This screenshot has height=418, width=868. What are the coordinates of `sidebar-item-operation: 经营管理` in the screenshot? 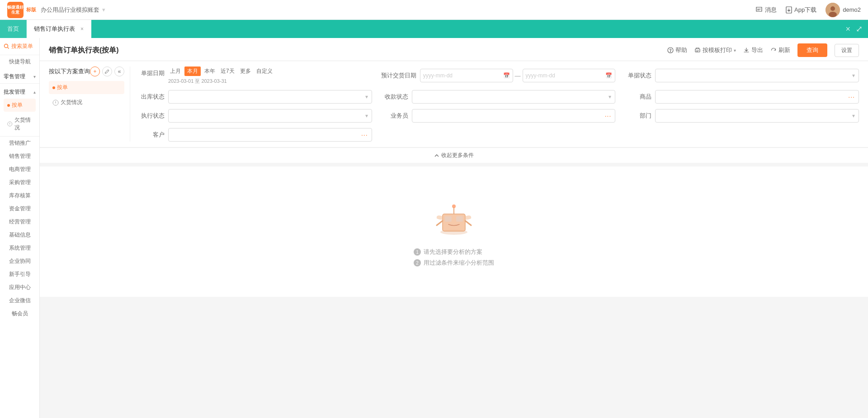 It's located at (20, 222).